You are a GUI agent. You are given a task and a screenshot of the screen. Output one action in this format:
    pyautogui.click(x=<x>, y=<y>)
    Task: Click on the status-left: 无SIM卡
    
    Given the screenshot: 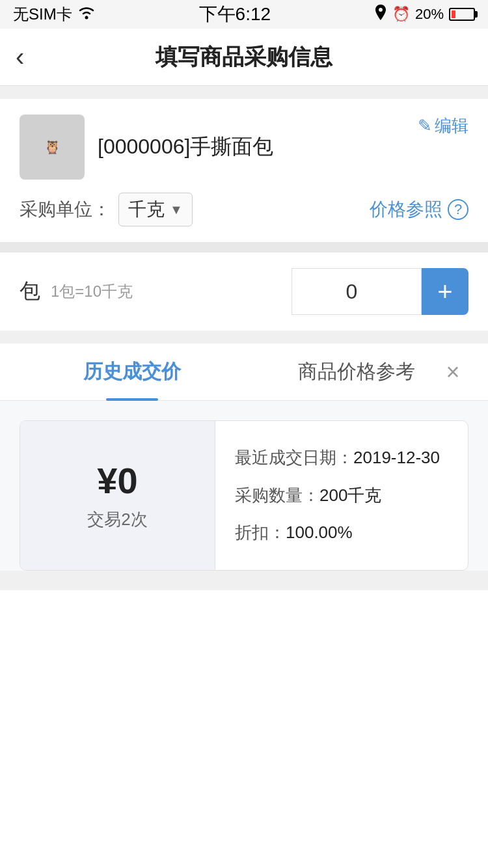 What is the action you would take?
    pyautogui.click(x=55, y=14)
    